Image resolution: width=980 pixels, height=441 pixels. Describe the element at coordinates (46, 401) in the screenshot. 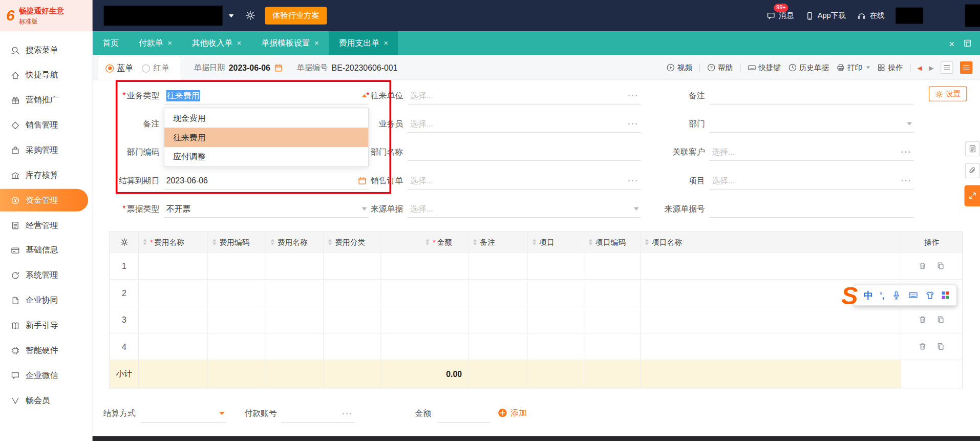

I see `sidebar-item-member: 畅会员` at that location.